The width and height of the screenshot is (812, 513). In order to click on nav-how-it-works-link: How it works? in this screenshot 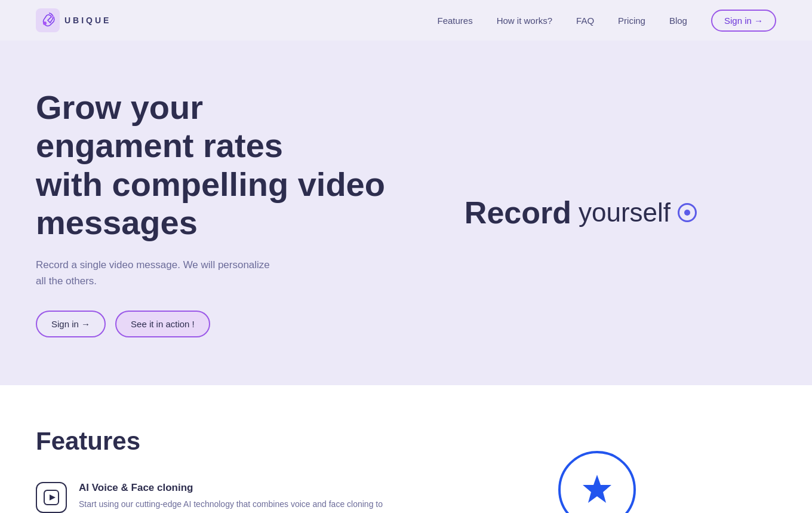, I will do `click(524, 20)`.